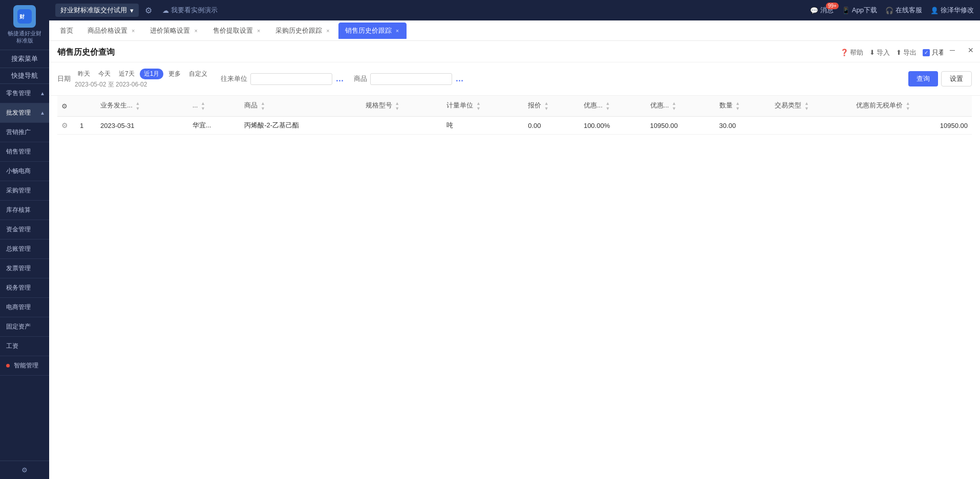 Image resolution: width=980 pixels, height=479 pixels. What do you see at coordinates (198, 74) in the screenshot?
I see `date-btn-custom: 自定义` at bounding box center [198, 74].